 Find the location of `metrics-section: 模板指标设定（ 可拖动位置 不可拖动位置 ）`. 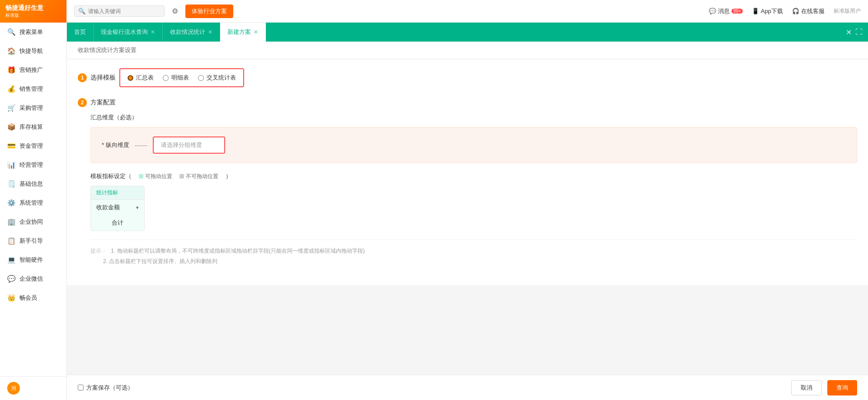

metrics-section: 模板指标设定（ 可拖动位置 不可拖动位置 ） is located at coordinates (474, 202).